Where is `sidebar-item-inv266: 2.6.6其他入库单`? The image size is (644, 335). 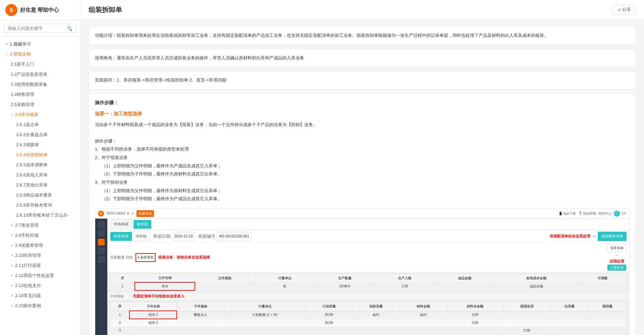 sidebar-item-inv266: 2.6.6其他入库单 is located at coordinates (40, 175).